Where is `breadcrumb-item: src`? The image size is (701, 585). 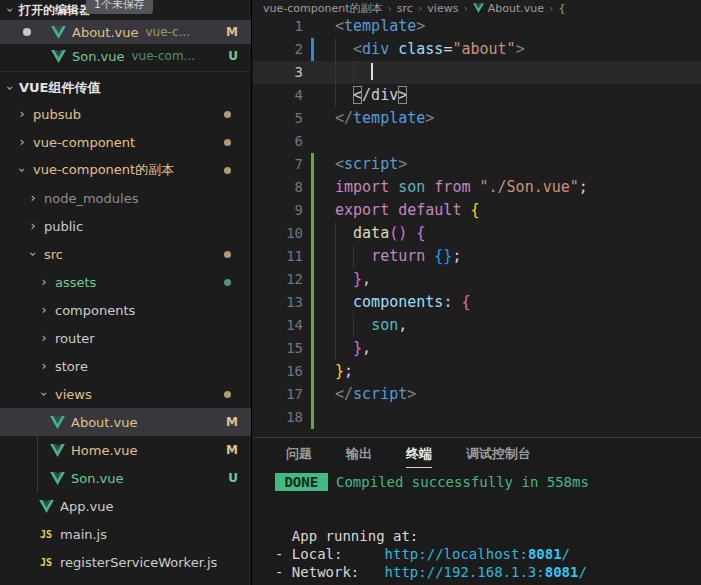
breadcrumb-item: src is located at coordinates (405, 8).